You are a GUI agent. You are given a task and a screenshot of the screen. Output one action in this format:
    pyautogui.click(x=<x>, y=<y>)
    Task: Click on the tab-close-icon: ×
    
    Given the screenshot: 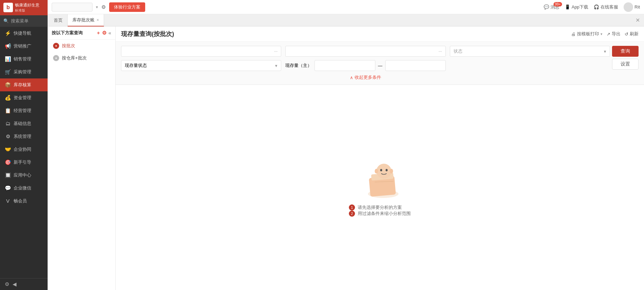 What is the action you would take?
    pyautogui.click(x=98, y=20)
    